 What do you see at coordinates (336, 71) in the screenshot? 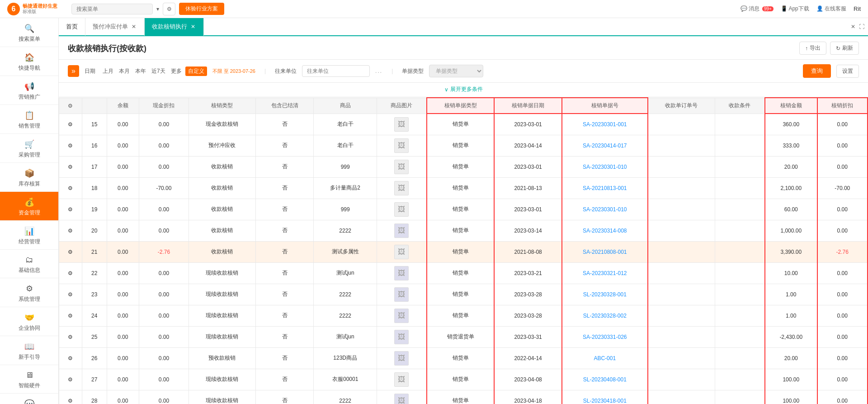
I see `unit-input` at bounding box center [336, 71].